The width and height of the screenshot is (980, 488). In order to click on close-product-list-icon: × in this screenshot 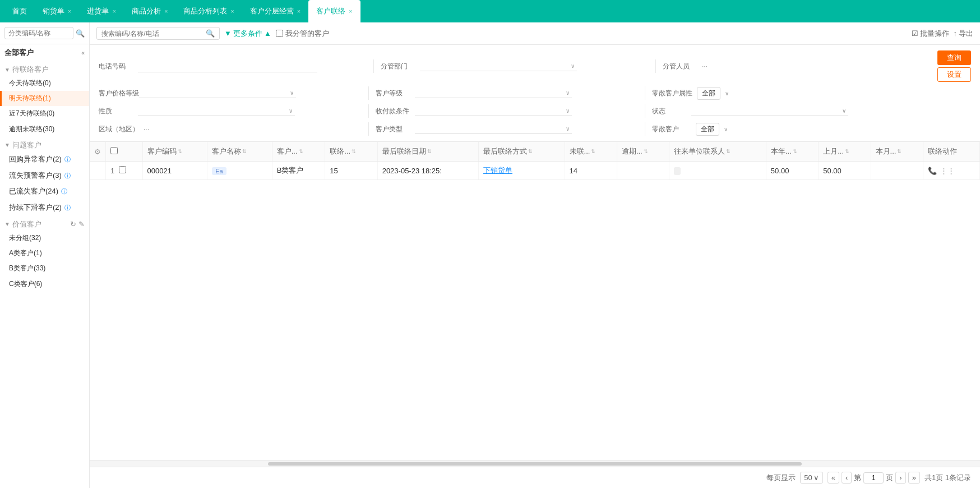, I will do `click(232, 11)`.